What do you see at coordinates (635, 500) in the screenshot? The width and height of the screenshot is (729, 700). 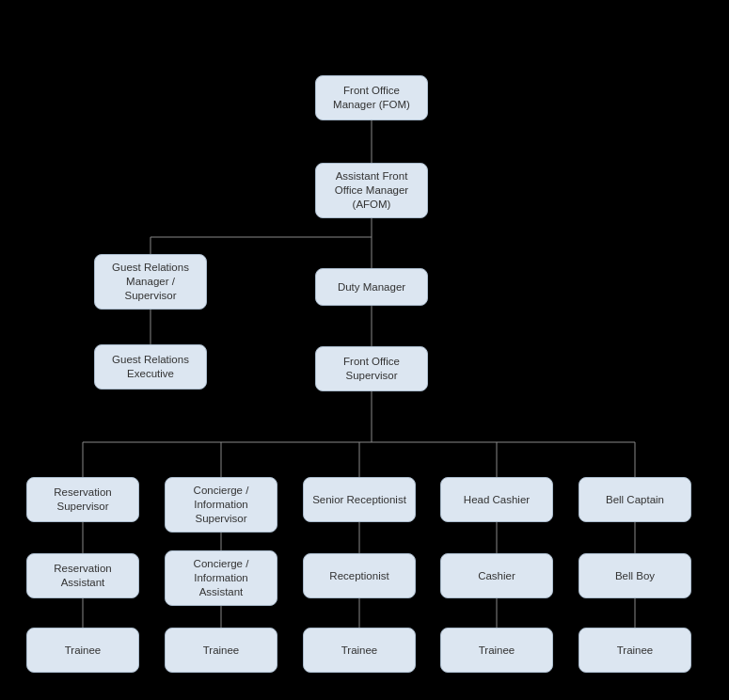 I see `node-bell_cap: Bell Captain` at bounding box center [635, 500].